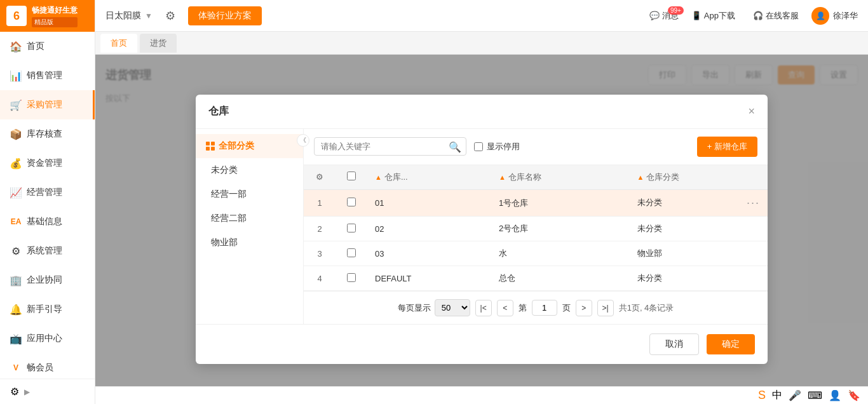 This screenshot has height=404, width=868. I want to click on category-all: 全部分类, so click(249, 146).